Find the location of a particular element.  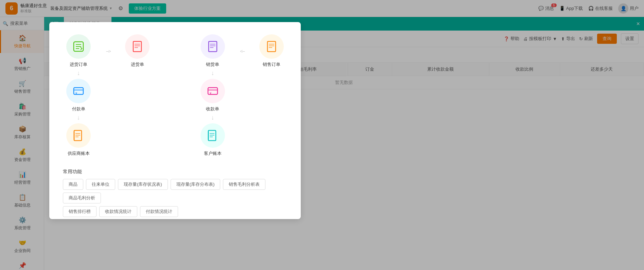

flow-node-payment: ¥ 付款单 is located at coordinates (79, 95).